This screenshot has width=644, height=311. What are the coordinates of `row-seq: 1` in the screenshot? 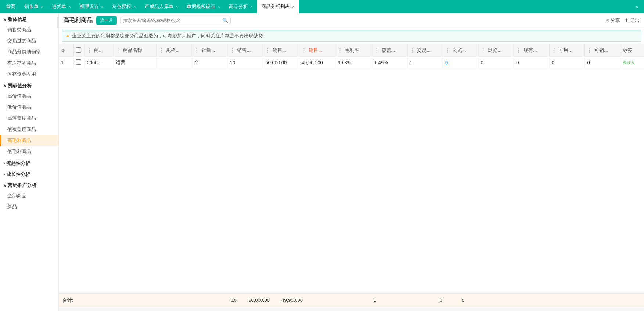 It's located at (66, 62).